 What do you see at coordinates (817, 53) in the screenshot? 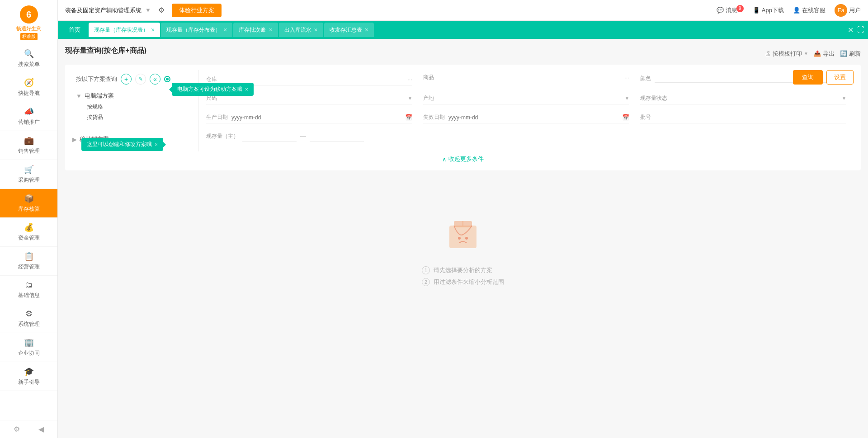
I see `export-icon: 📤` at bounding box center [817, 53].